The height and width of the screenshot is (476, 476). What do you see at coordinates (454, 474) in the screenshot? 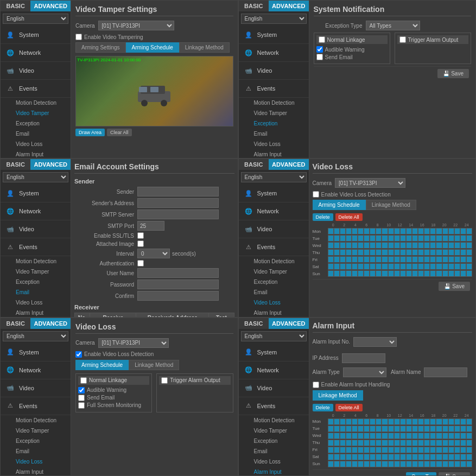
I see `save-btn-6: 💾 Save` at bounding box center [454, 474].